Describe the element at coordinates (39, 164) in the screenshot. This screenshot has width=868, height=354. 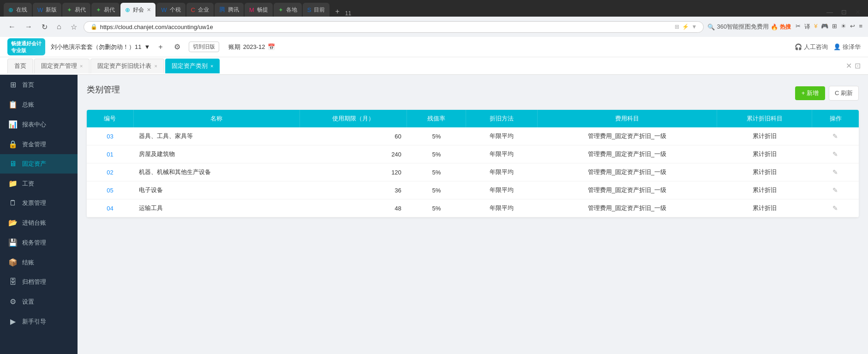
I see `sidebar-item-fixed-assets: 🖥 固定资产` at that location.